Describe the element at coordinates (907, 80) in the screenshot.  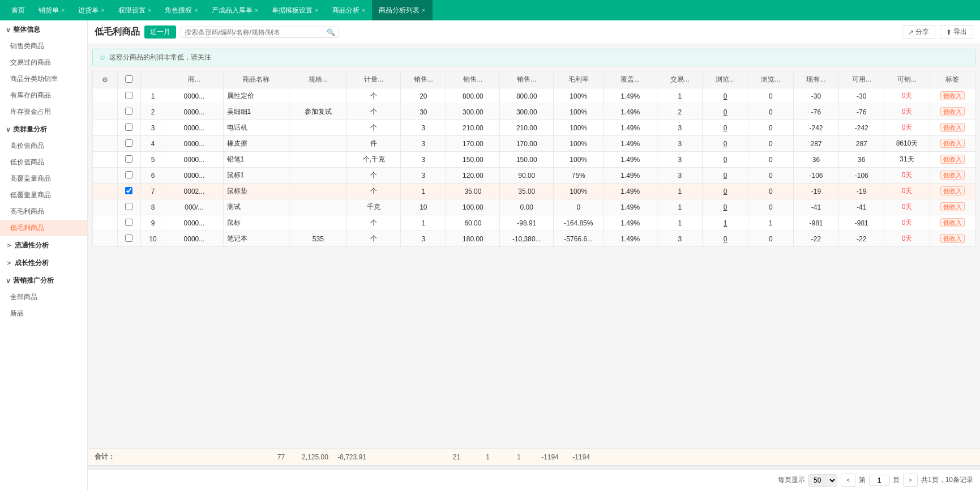
I see `col-saleable-days: 可销...` at that location.